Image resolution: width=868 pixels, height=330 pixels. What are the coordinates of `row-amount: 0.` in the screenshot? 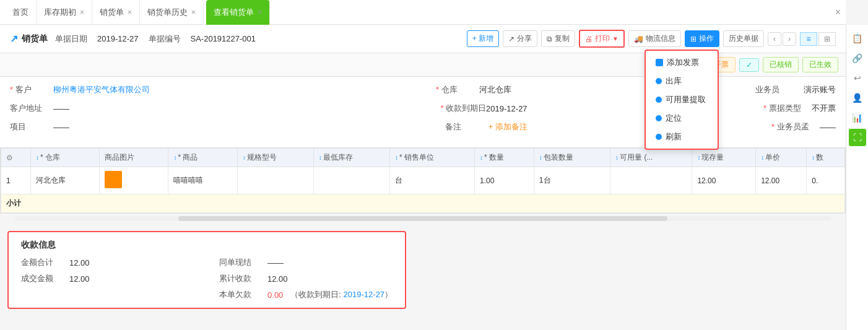 It's located at (826, 181).